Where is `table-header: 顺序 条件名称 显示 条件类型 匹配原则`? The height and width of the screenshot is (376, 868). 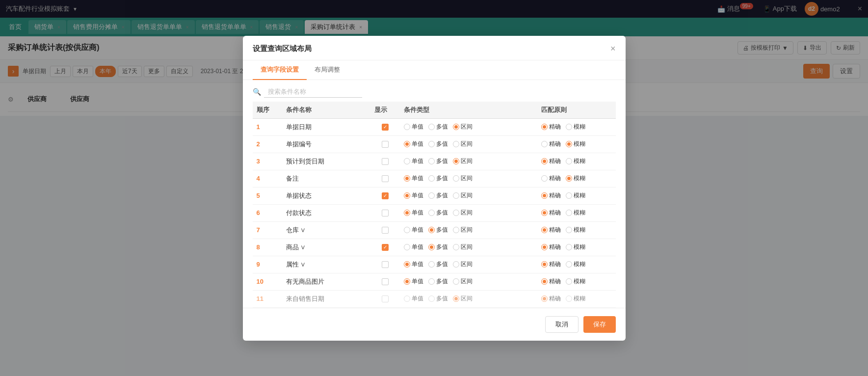 table-header: 顺序 条件名称 显示 条件类型 匹配原则 is located at coordinates (434, 109).